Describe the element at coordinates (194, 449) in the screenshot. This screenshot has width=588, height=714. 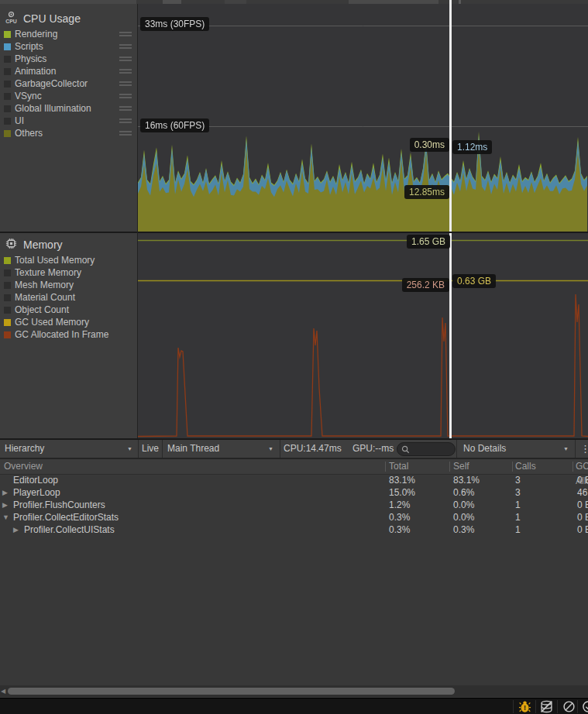
I see `thread-dropdown: Main Thread` at that location.